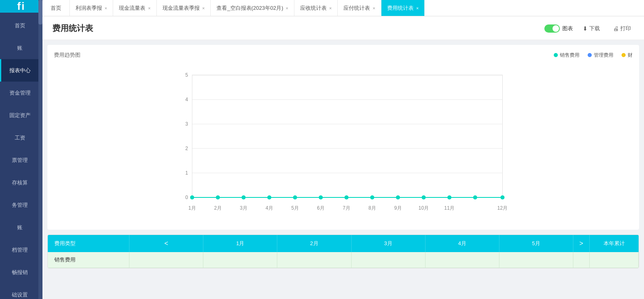 The image size is (644, 299). I want to click on chart-toggle-label: 图表, so click(568, 29).